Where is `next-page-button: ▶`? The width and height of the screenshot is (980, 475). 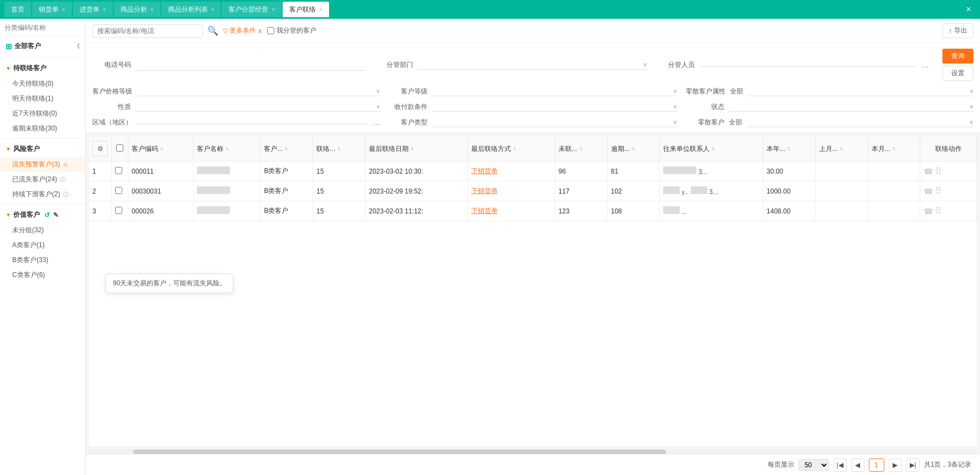 next-page-button: ▶ is located at coordinates (895, 465).